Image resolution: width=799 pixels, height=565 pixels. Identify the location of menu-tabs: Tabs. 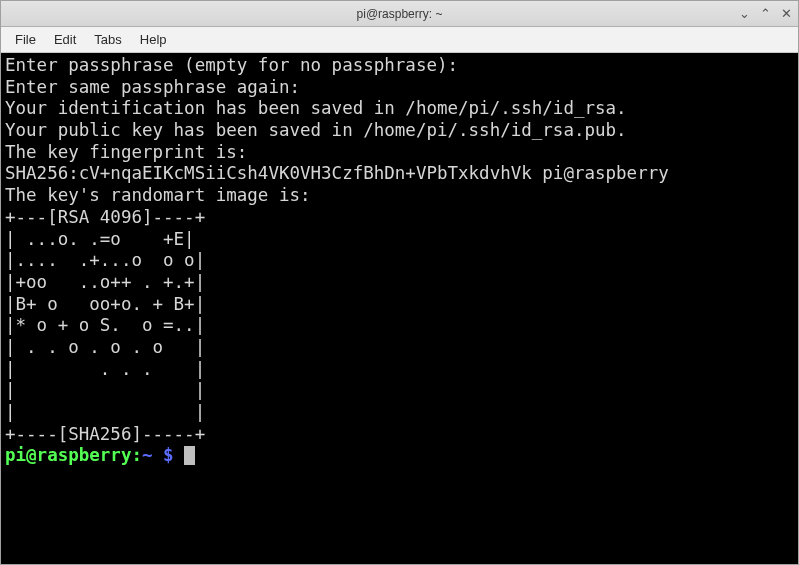
(108, 40).